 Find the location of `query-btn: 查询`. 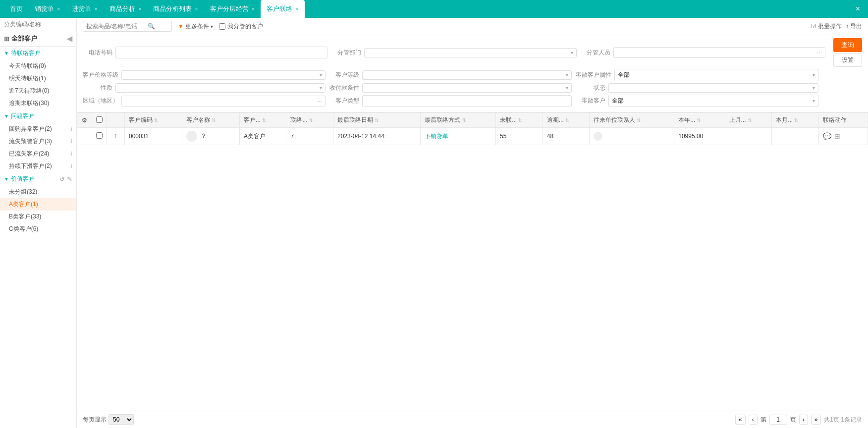

query-btn: 查询 is located at coordinates (848, 45).